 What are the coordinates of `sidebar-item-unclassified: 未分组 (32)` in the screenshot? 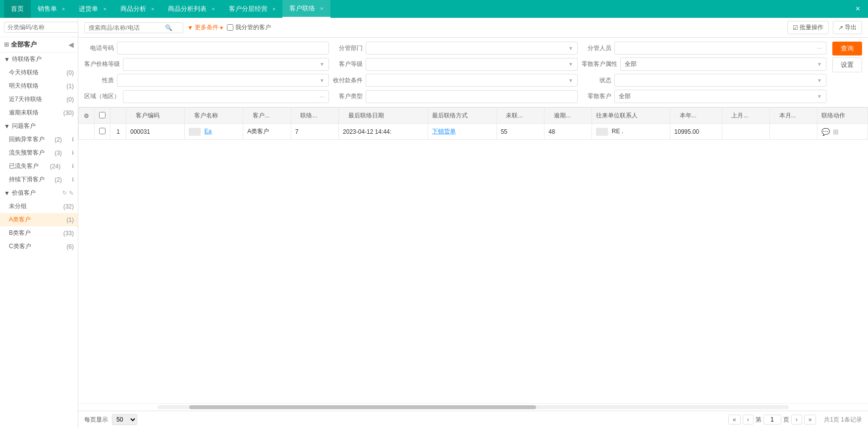 It's located at (39, 206).